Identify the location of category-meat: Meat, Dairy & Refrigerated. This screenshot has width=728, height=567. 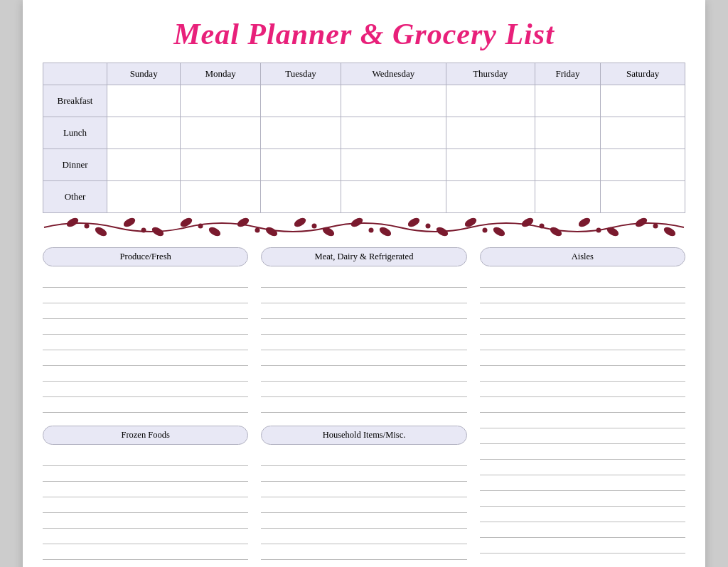
(364, 257).